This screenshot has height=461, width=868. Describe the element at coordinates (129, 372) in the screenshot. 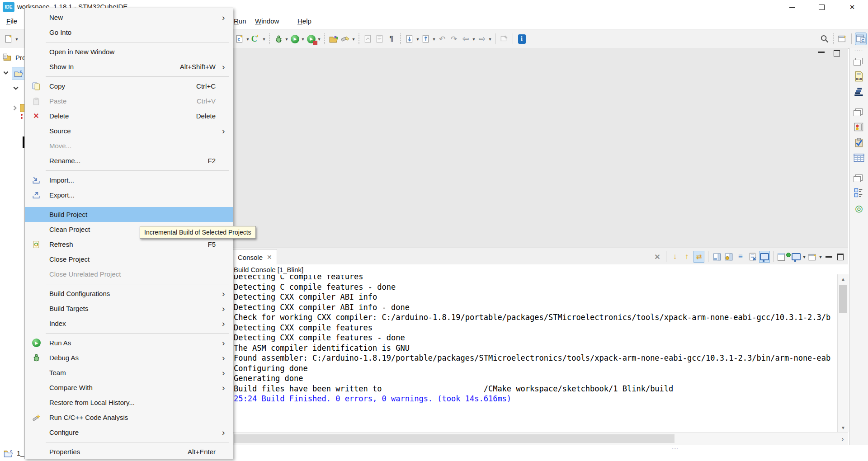

I see `menu-item-team: Team` at that location.